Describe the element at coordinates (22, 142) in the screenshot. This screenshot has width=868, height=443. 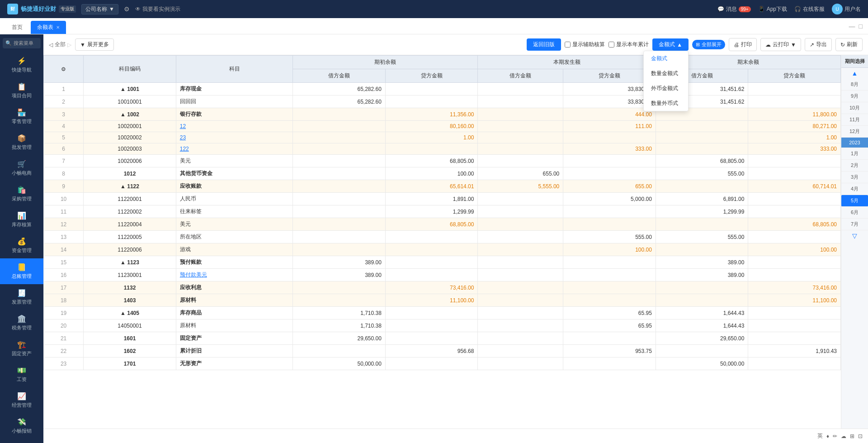
I see `sidebar-item-wholesale: 📦 批发管理` at that location.